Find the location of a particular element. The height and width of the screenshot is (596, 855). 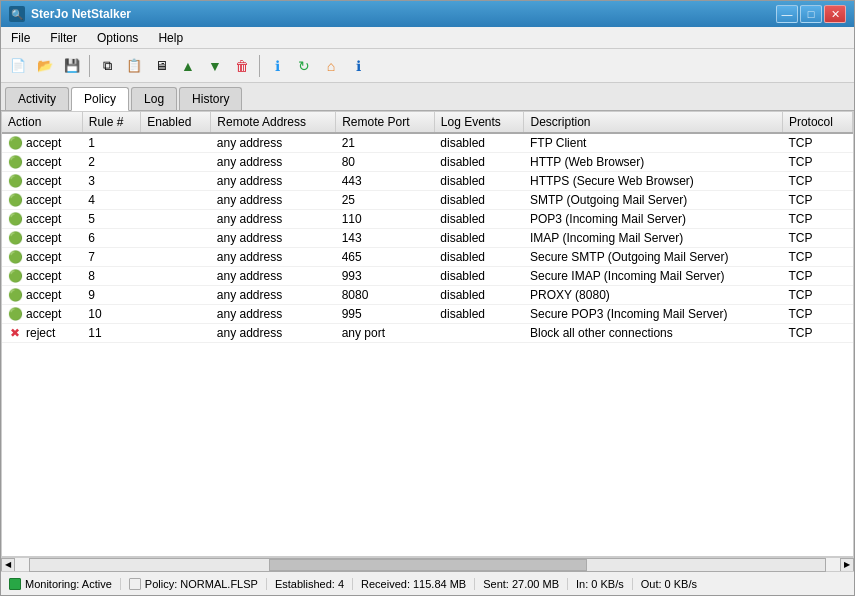

maximize-button: □ is located at coordinates (811, 14).